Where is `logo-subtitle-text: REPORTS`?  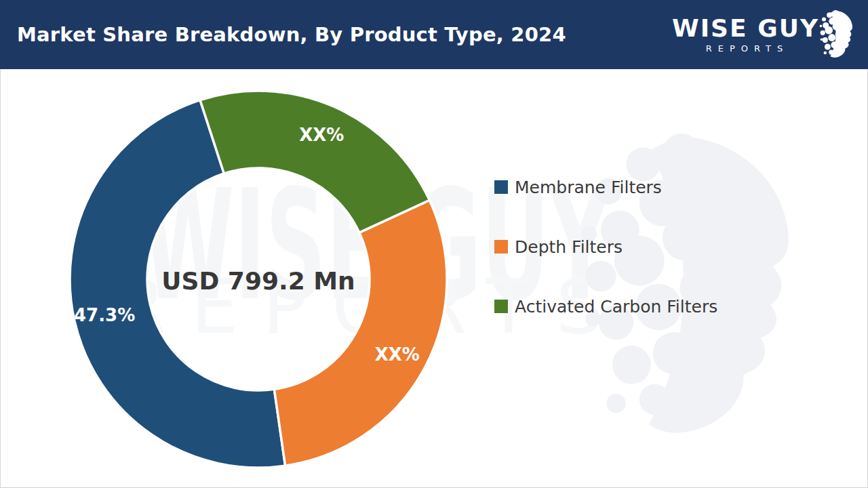 logo-subtitle-text: REPORTS is located at coordinates (746, 49).